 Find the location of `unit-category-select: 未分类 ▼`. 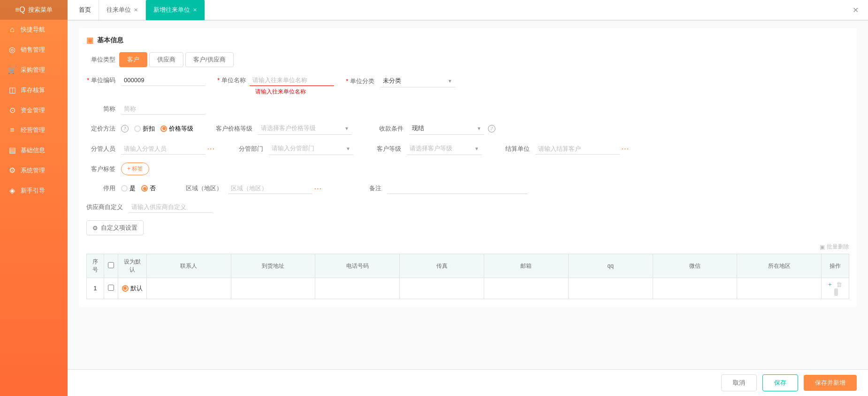

unit-category-select: 未分类 ▼ is located at coordinates (418, 81).